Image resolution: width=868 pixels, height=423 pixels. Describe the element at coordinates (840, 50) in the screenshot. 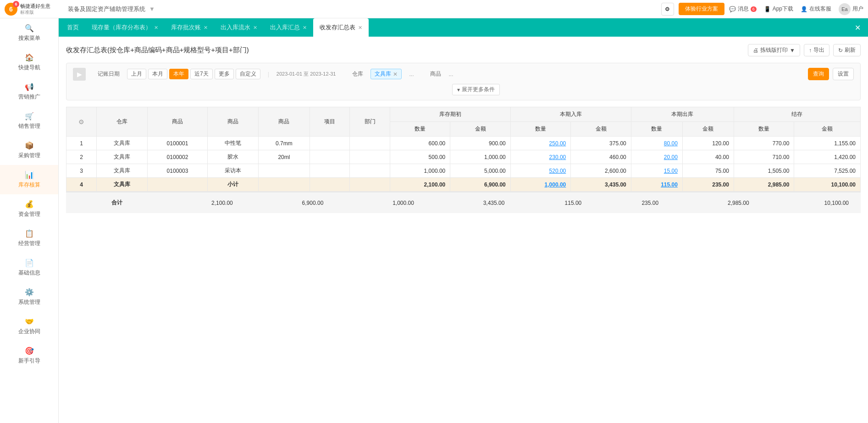

I see `refresh-icon: ↻` at that location.